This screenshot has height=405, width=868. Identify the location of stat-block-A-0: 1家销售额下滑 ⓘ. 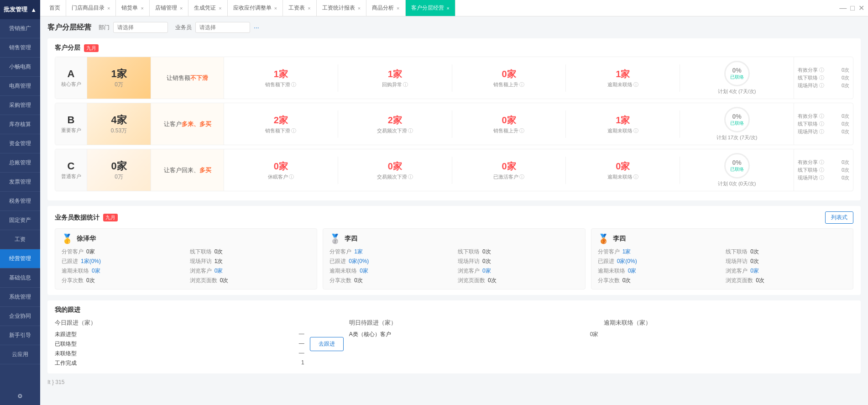
(281, 78).